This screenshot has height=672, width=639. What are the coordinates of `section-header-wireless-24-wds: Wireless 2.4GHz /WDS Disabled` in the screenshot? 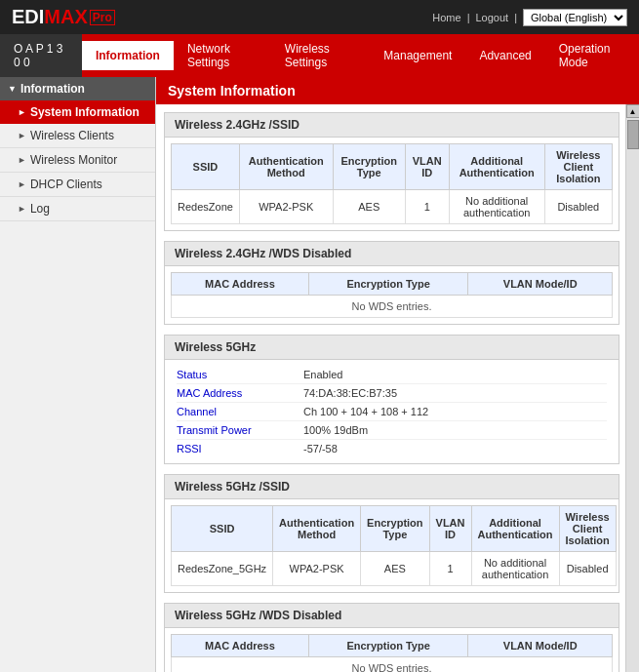 It's located at (392, 254).